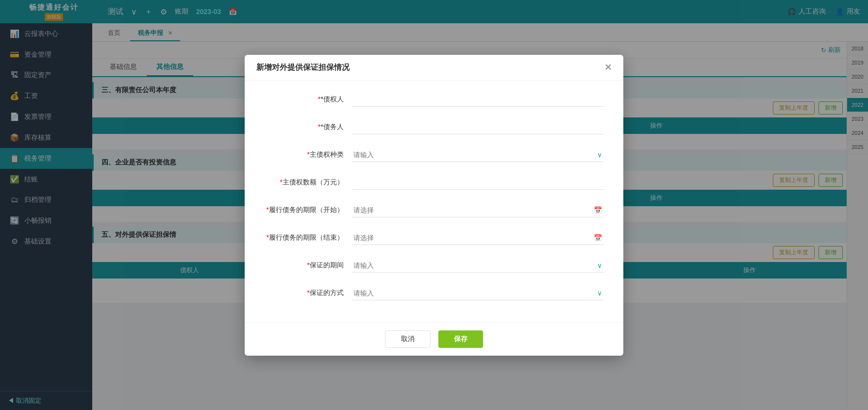 The height and width of the screenshot is (410, 868). What do you see at coordinates (308, 99) in the screenshot?
I see `label-creditor: **债权人` at bounding box center [308, 99].